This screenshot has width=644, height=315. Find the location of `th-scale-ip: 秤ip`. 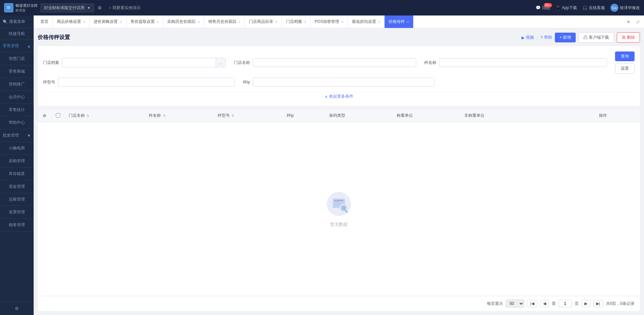

th-scale-ip: 秤ip is located at coordinates (304, 116).